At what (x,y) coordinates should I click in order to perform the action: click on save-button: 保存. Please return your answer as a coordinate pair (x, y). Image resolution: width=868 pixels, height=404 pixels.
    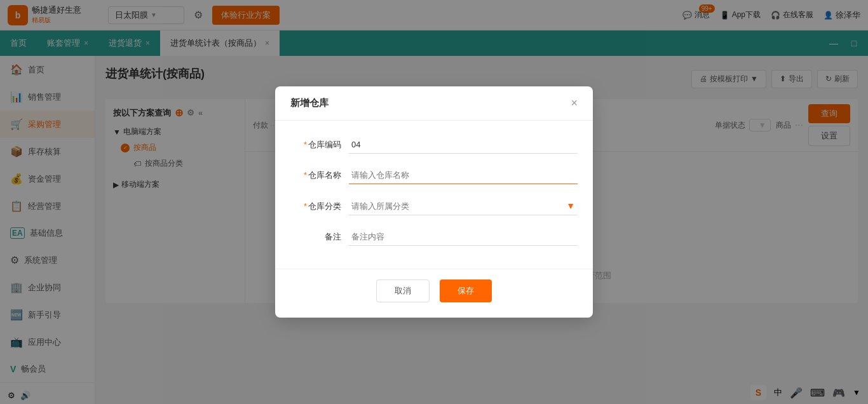
    Looking at the image, I should click on (466, 291).